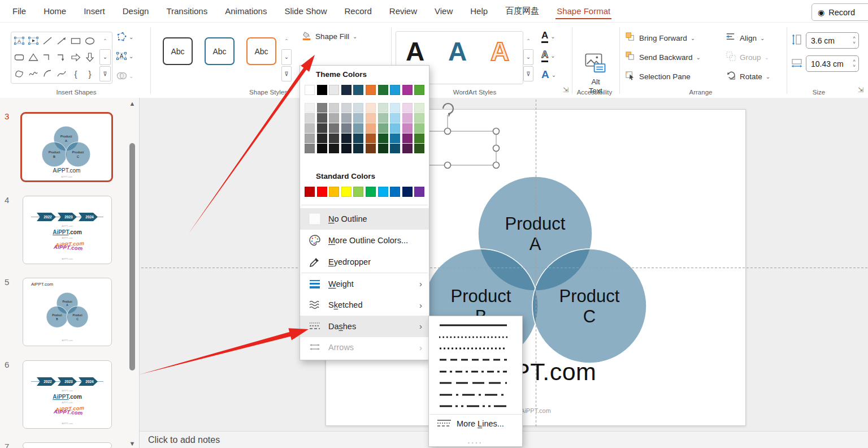 The width and height of the screenshot is (868, 448). I want to click on menu-tab-view: View, so click(444, 11).